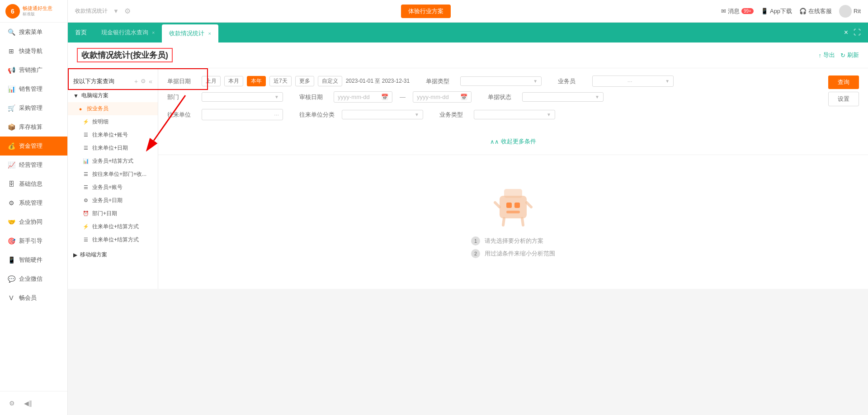  I want to click on online-service-action: 🎧 在线客服, so click(816, 11).